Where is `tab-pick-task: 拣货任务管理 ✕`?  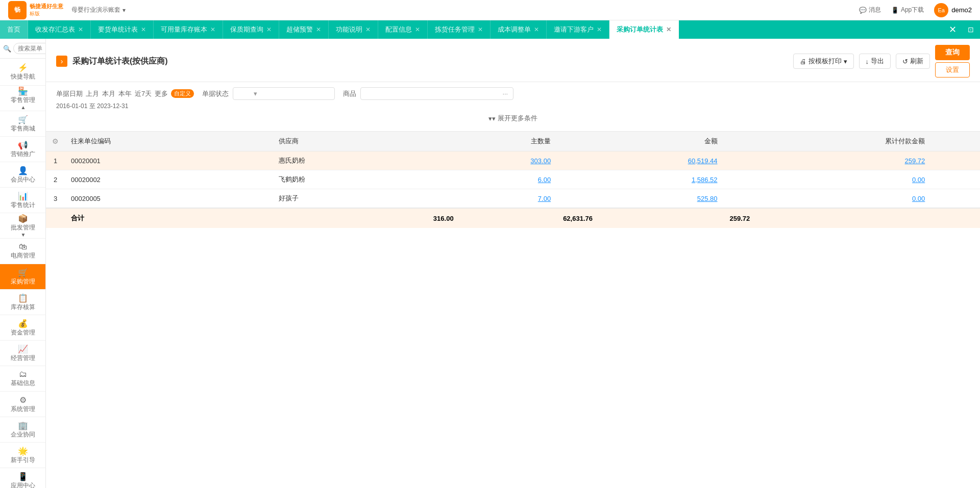
tab-pick-task: 拣货任务管理 ✕ is located at coordinates (459, 30).